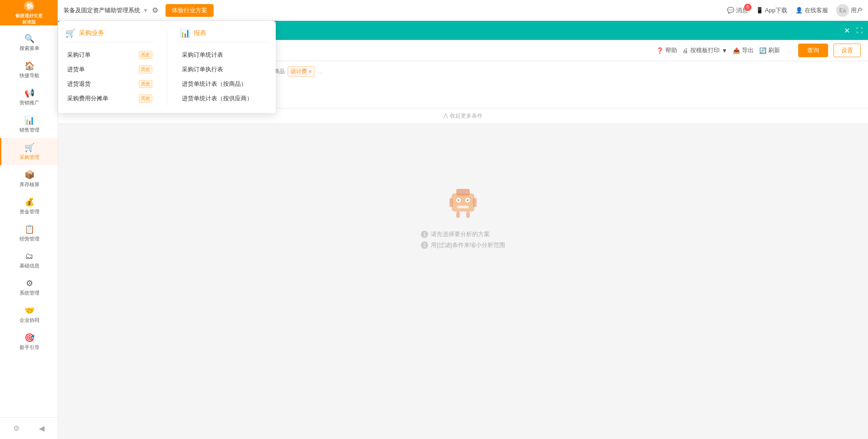 The height and width of the screenshot is (439, 868). I want to click on dropdown-arrow-icon: ▼, so click(146, 10).